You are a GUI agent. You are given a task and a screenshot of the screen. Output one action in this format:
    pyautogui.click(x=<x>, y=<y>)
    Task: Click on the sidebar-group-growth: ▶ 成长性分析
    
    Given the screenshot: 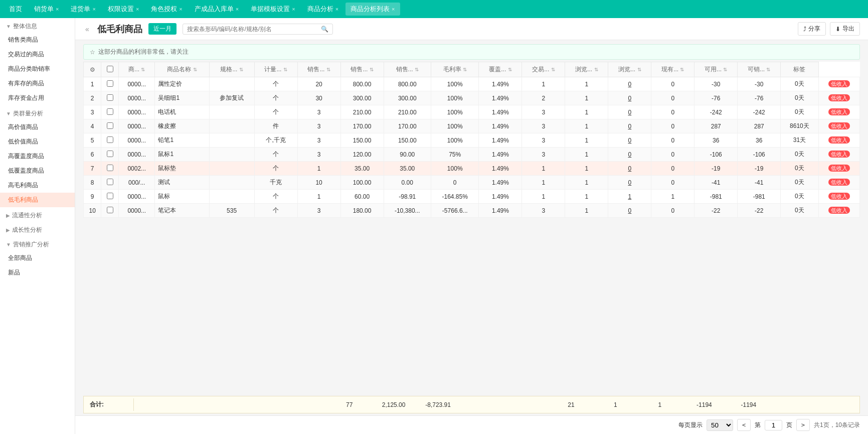 What is the action you would take?
    pyautogui.click(x=37, y=229)
    